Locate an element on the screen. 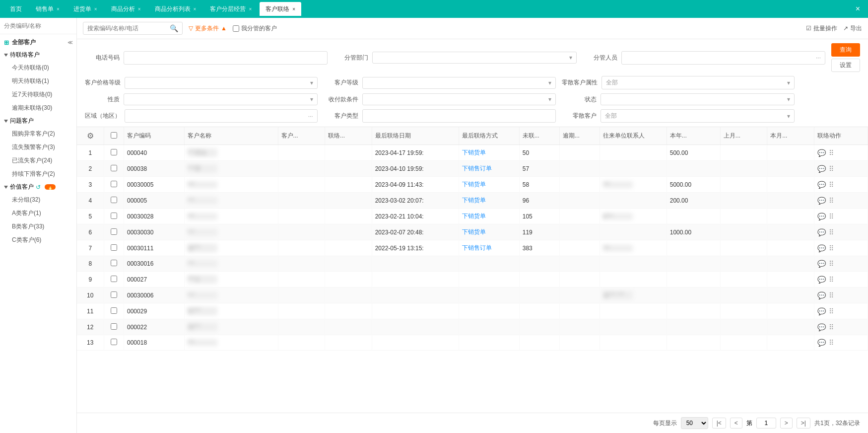 Image resolution: width=868 pixels, height=433 pixels. batch-ops-button: ☑ 批量操作 is located at coordinates (822, 29).